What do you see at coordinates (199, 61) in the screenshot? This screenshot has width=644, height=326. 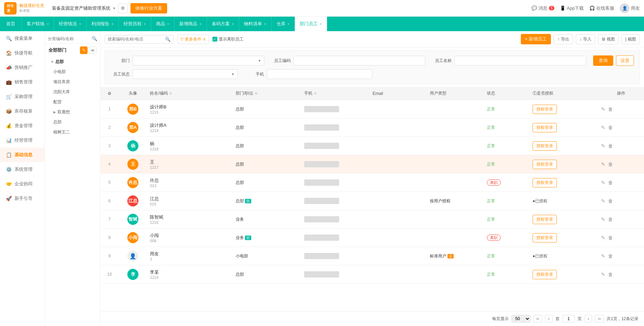 I see `dept-select: ▾` at bounding box center [199, 61].